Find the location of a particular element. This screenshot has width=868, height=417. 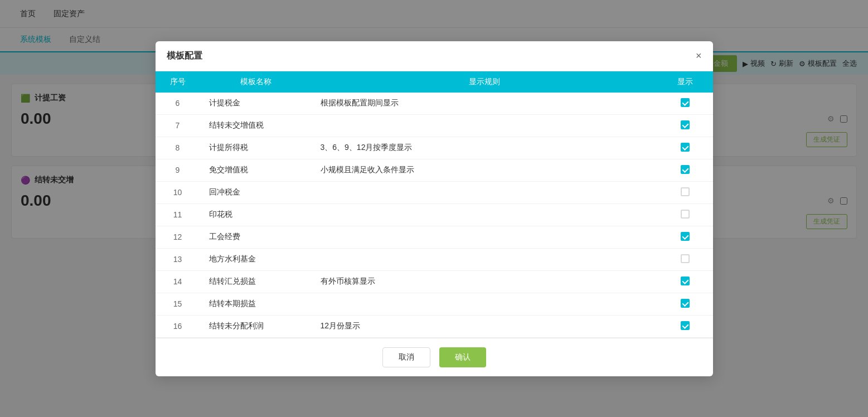

table-row: 14结转汇兑损益有外币核算显示 is located at coordinates (434, 282).